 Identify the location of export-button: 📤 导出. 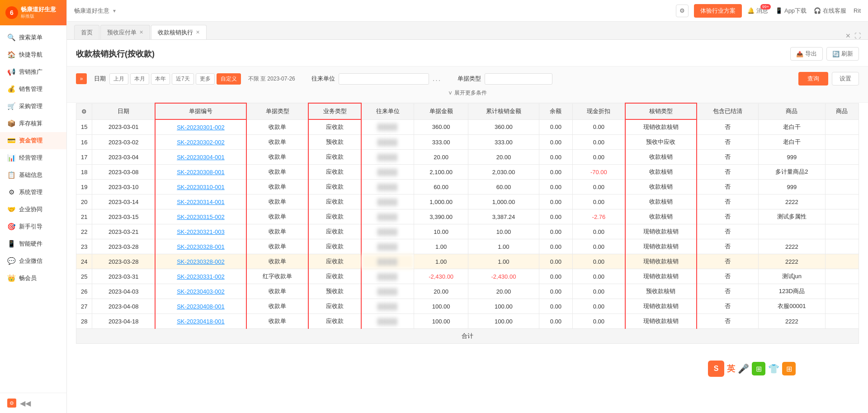
(807, 54).